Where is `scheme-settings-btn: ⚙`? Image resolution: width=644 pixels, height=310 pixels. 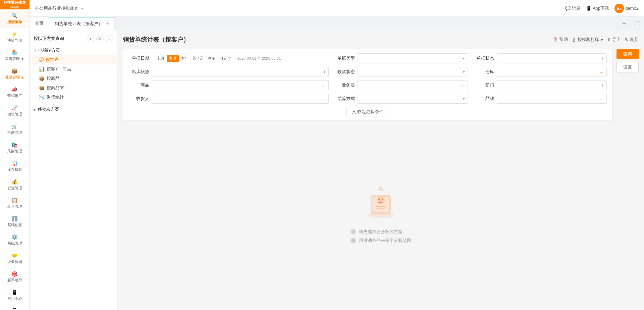
scheme-settings-btn: ⚙ is located at coordinates (100, 39).